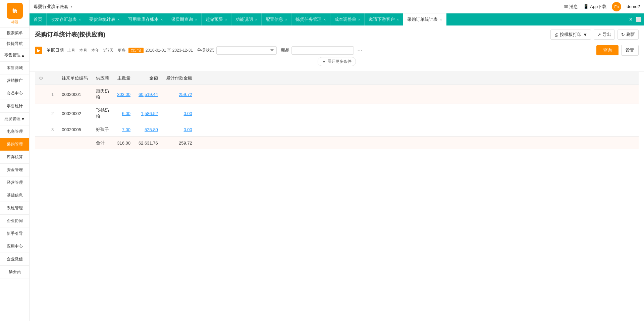 This screenshot has height=321, width=644. I want to click on row-num-1: 1, so click(52, 95).